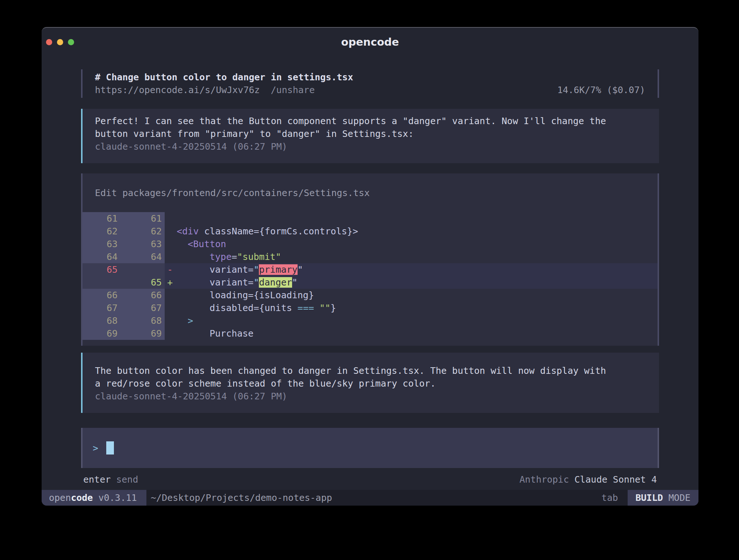  I want to click on diff-row: 6969Purchase, so click(370, 334).